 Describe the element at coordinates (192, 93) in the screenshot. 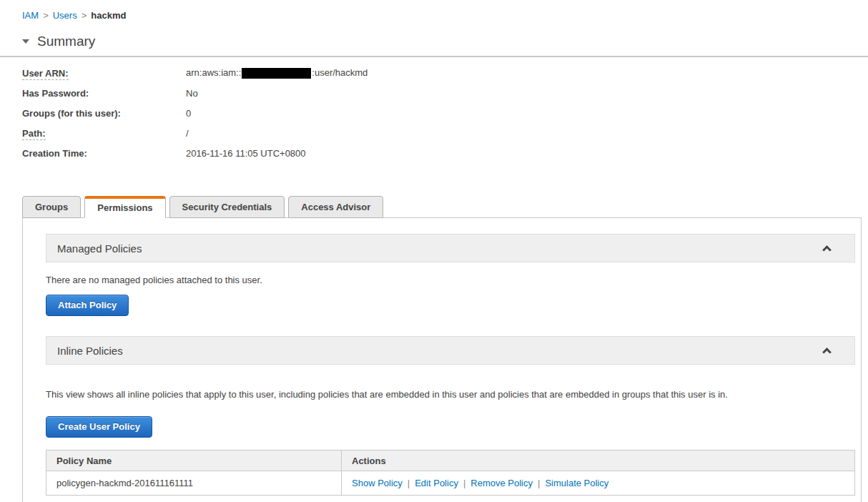

I see `has-password-value: No` at that location.